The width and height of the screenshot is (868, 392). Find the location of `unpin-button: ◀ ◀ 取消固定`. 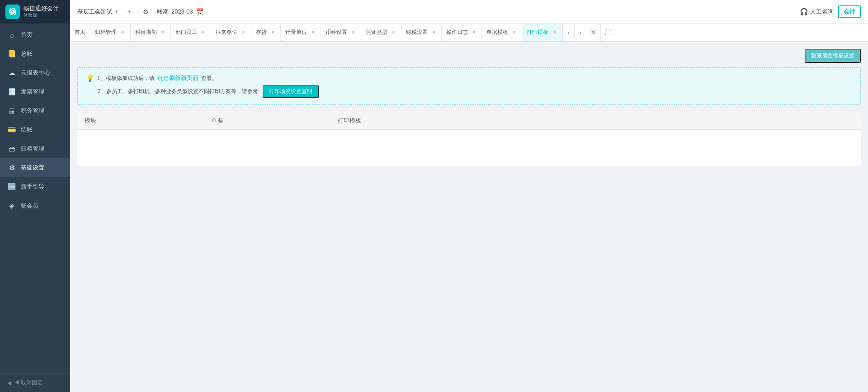

unpin-button: ◀ ◀ 取消固定 is located at coordinates (35, 383).